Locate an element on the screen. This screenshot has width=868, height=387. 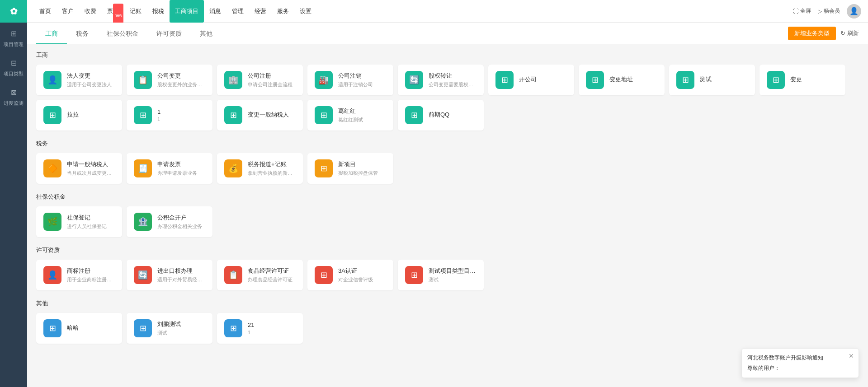
tabs-actions: 新增业务类型 ↻ 刷新 is located at coordinates (824, 33).